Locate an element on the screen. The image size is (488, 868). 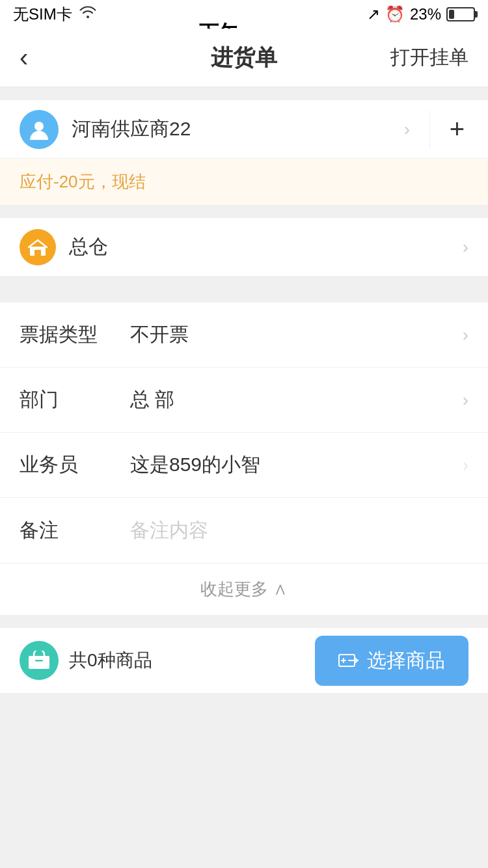
location-icon: ↗ is located at coordinates (373, 14).